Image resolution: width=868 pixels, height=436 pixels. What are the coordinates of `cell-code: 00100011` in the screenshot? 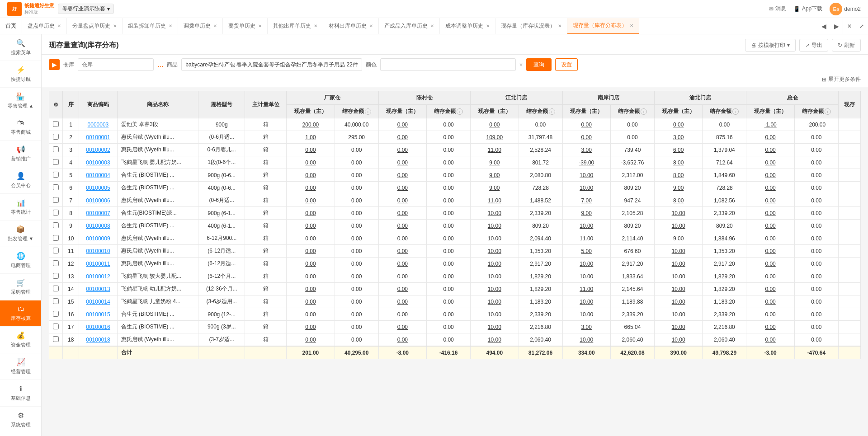 It's located at (98, 264).